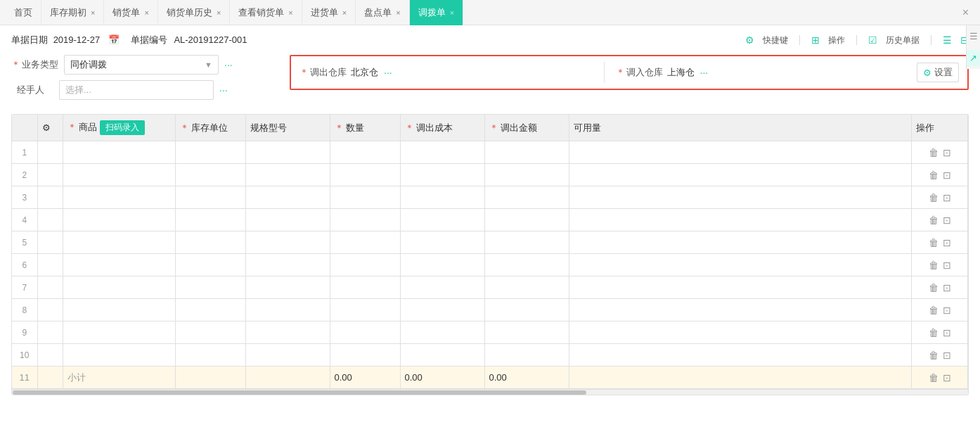  What do you see at coordinates (266, 13) in the screenshot?
I see `tab-view-sales: 查看销货单 ×` at bounding box center [266, 13].